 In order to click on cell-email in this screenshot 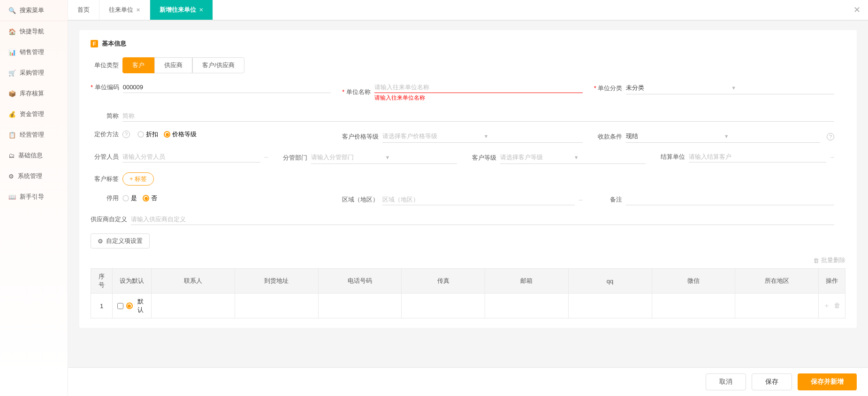, I will do `click(526, 306)`.